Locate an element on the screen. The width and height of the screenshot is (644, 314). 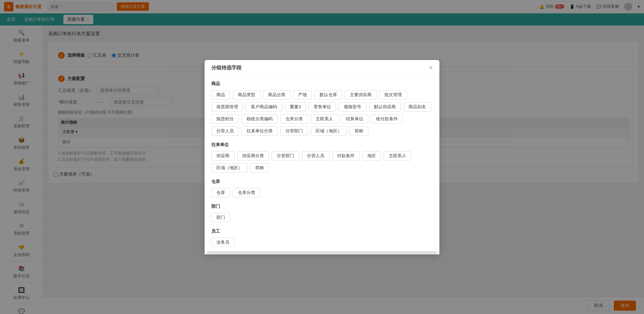
field-tag-tax-code: 税收分类编码 is located at coordinates (260, 119).